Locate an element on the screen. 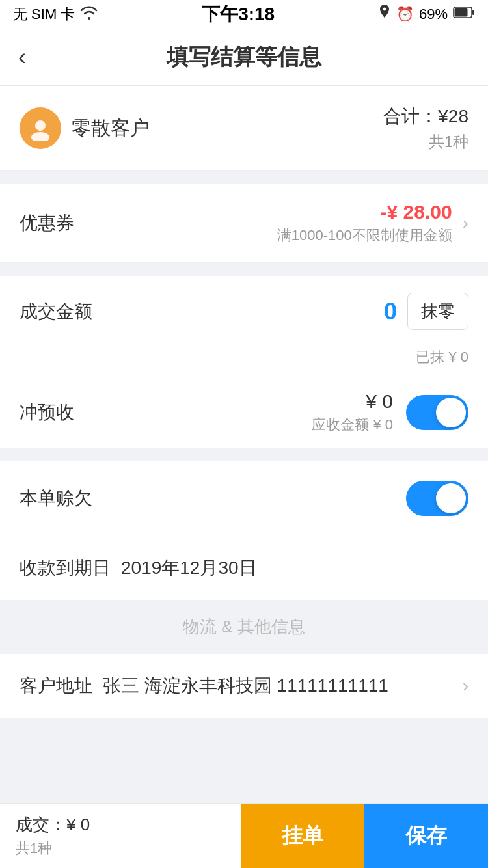 The image size is (488, 868). debt-row: 本单赊欠 is located at coordinates (244, 498).